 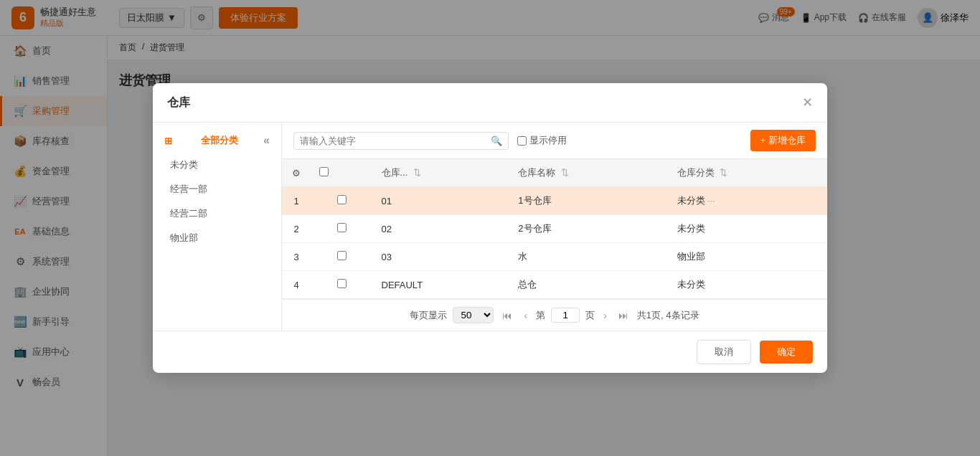 What do you see at coordinates (168, 141) in the screenshot?
I see `grid-icon: ⊞` at bounding box center [168, 141].